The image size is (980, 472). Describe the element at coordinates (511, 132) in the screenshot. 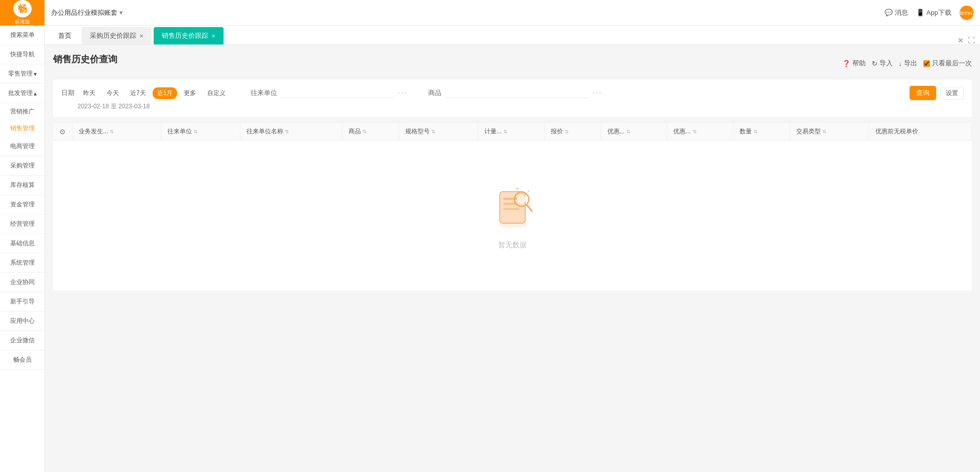

I see `col-unit: 计量... ⇅` at that location.